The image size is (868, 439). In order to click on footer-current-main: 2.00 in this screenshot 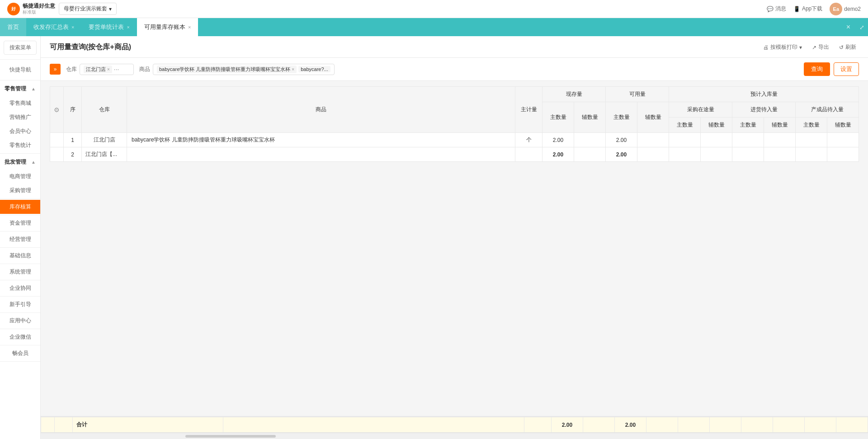, I will do `click(567, 425)`.